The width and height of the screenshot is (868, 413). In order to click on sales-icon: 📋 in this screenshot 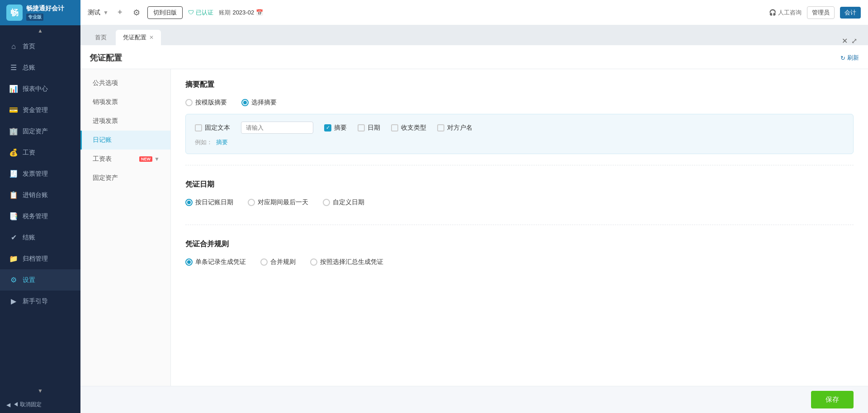, I will do `click(14, 195)`.